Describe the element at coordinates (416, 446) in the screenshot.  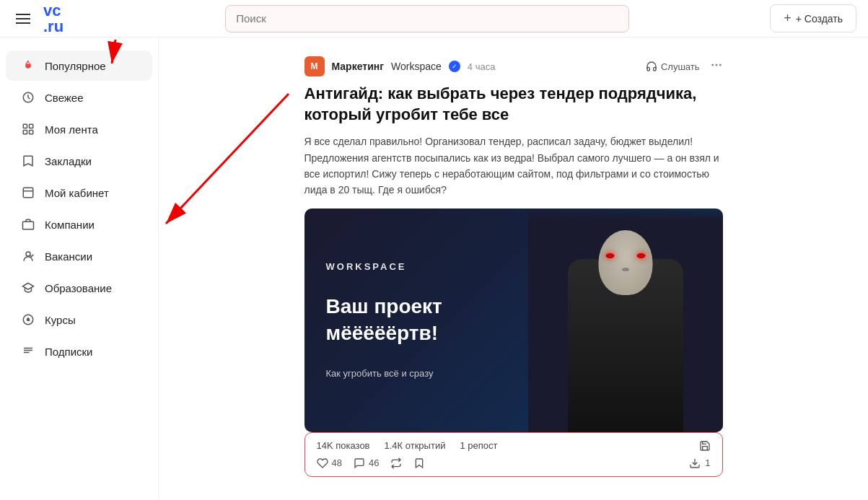
I see `stat-opens: 1.4К открытий` at that location.